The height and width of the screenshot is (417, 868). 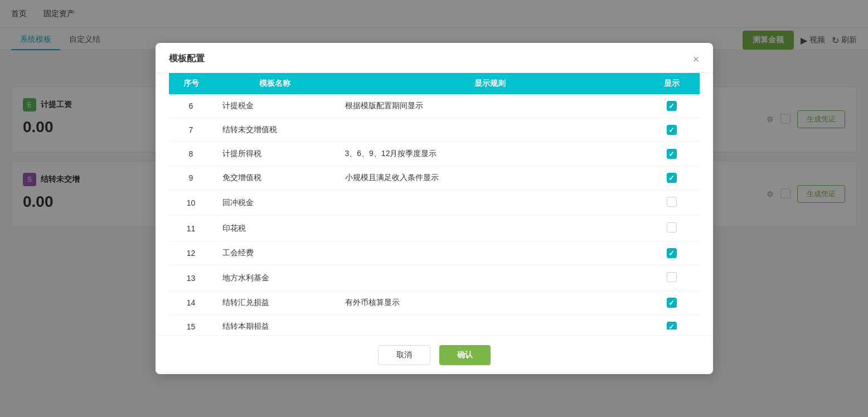 I want to click on cell-name: 回冲税金, so click(x=275, y=203).